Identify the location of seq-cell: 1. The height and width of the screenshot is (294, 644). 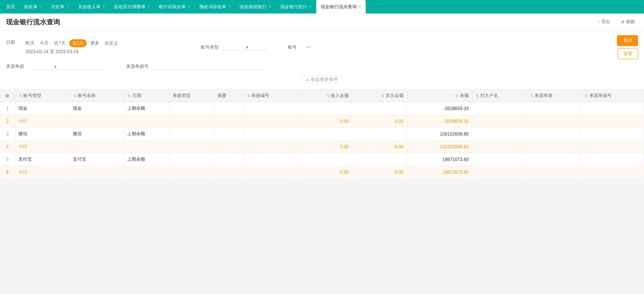
(8, 109).